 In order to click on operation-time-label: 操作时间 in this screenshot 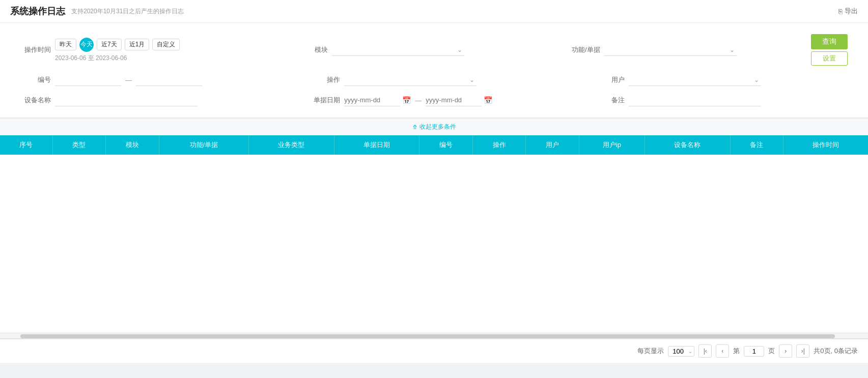, I will do `click(36, 50)`.